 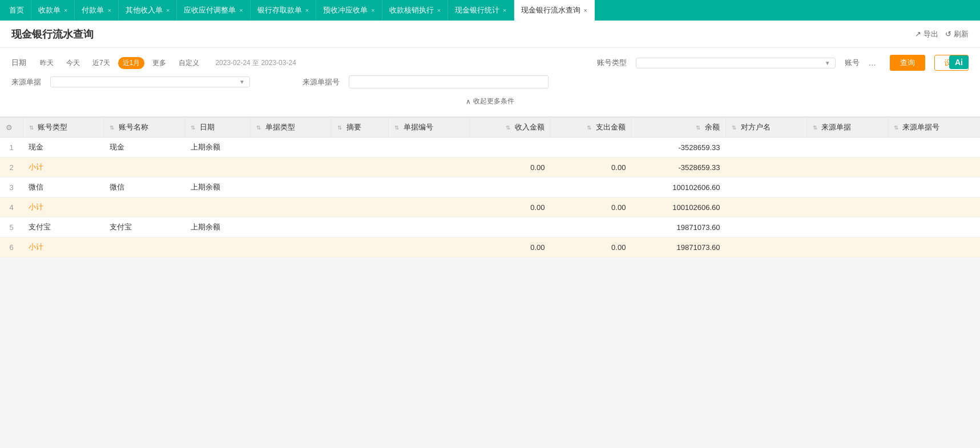 What do you see at coordinates (189, 63) in the screenshot?
I see `date-custom: 自定义` at bounding box center [189, 63].